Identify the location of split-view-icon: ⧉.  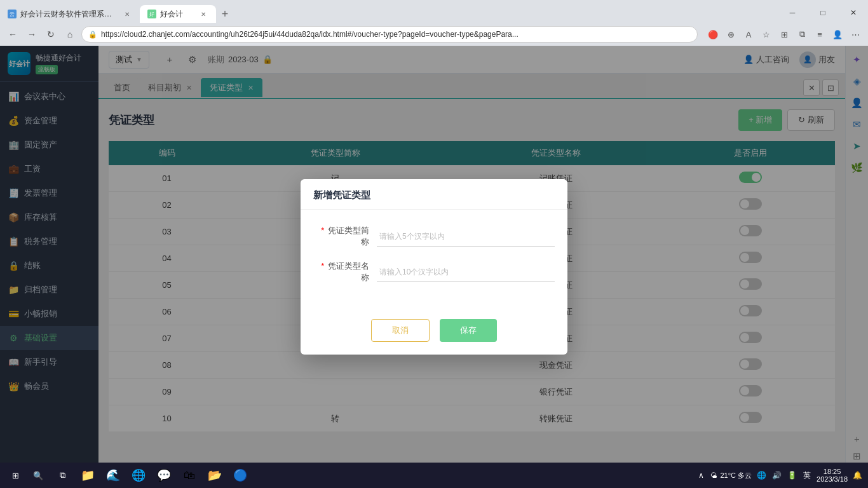
(802, 34).